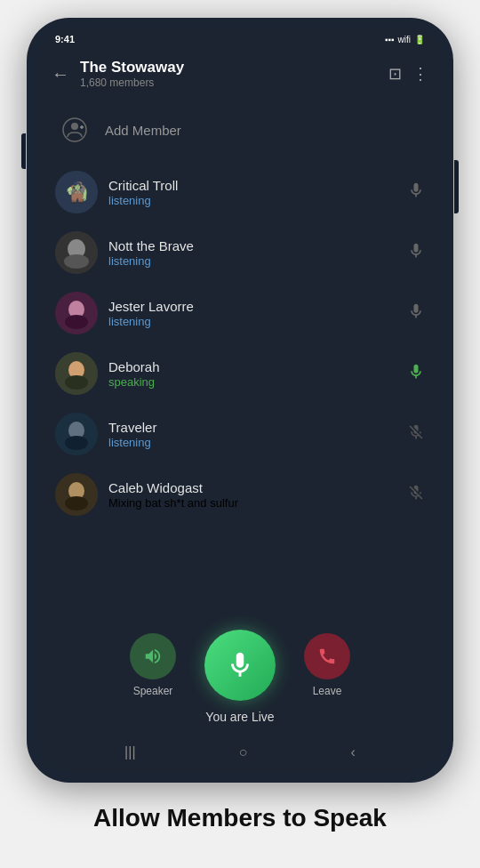 Image resolution: width=480 pixels, height=868 pixels. Describe the element at coordinates (258, 382) in the screenshot. I see `member-status: speaking` at that location.